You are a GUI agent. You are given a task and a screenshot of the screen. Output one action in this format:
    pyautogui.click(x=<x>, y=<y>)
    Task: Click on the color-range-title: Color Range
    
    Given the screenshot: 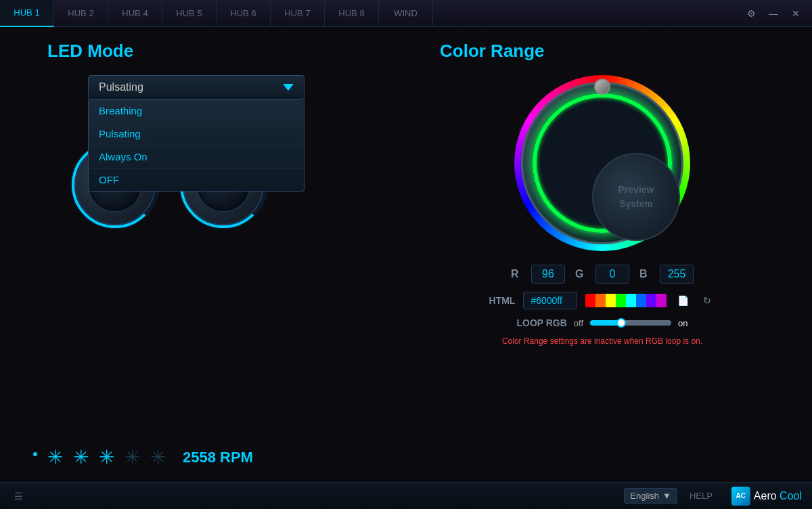 What is the action you would take?
    pyautogui.click(x=493, y=51)
    